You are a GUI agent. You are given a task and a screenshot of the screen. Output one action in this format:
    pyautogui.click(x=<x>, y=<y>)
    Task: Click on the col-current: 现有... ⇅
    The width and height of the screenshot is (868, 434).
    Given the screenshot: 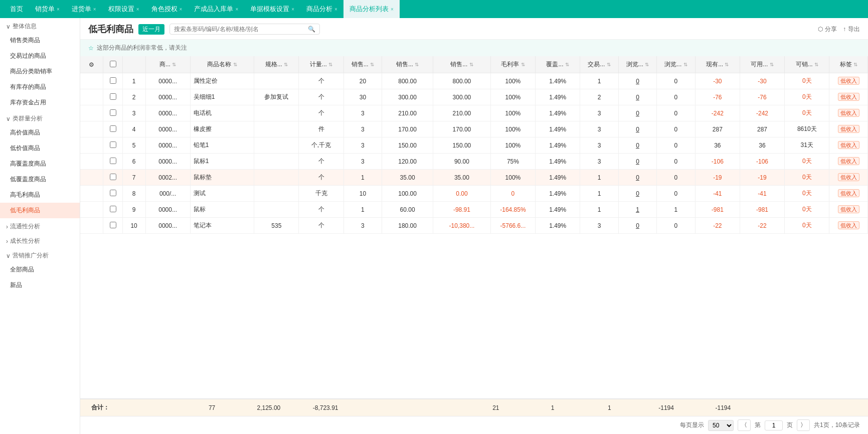 What is the action you would take?
    pyautogui.click(x=717, y=65)
    